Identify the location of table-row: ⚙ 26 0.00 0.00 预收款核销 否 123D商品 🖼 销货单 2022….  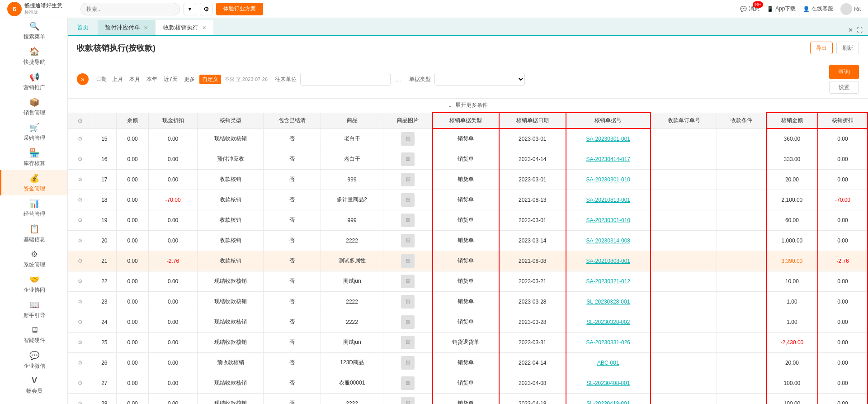
(468, 363).